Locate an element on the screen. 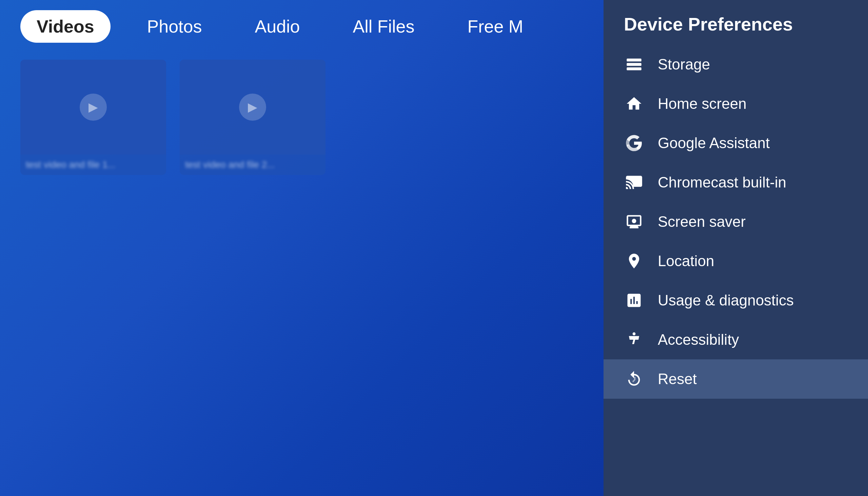  sidebar-title: Device Preferences is located at coordinates (736, 22).